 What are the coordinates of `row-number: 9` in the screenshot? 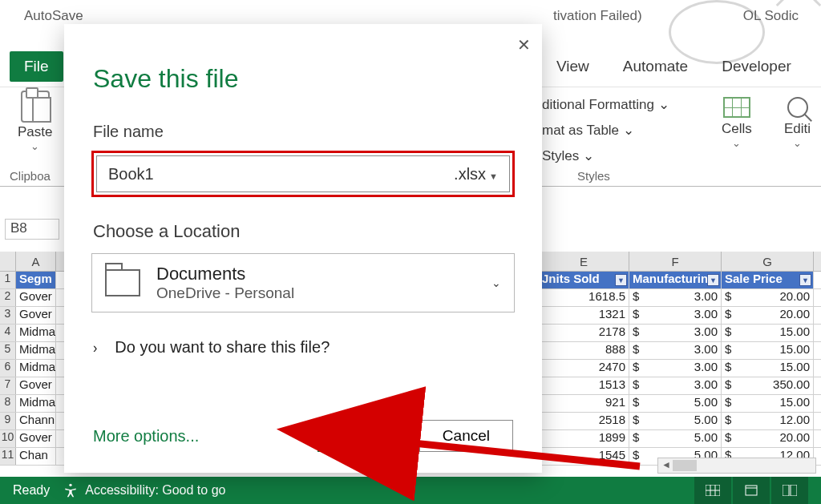 It's located at (8, 421).